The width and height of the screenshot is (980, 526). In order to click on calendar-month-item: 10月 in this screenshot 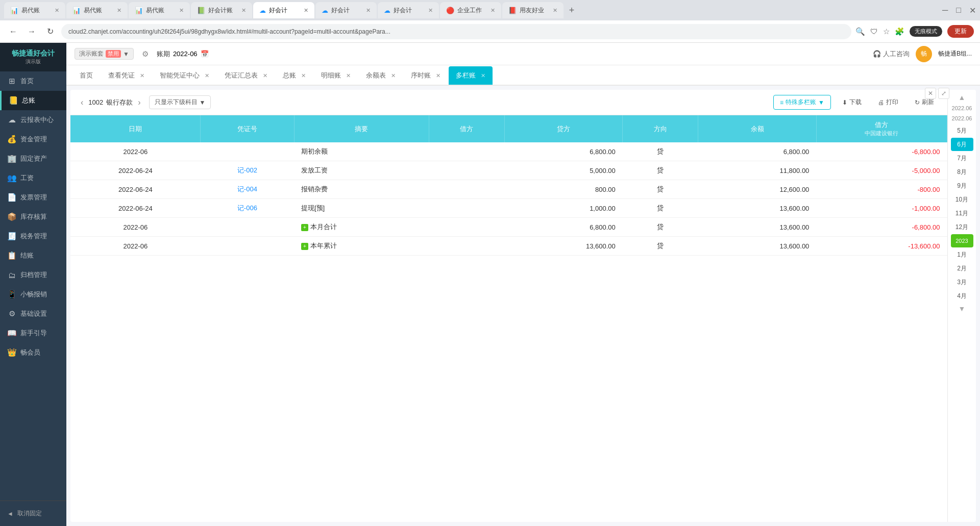, I will do `click(962, 199)`.